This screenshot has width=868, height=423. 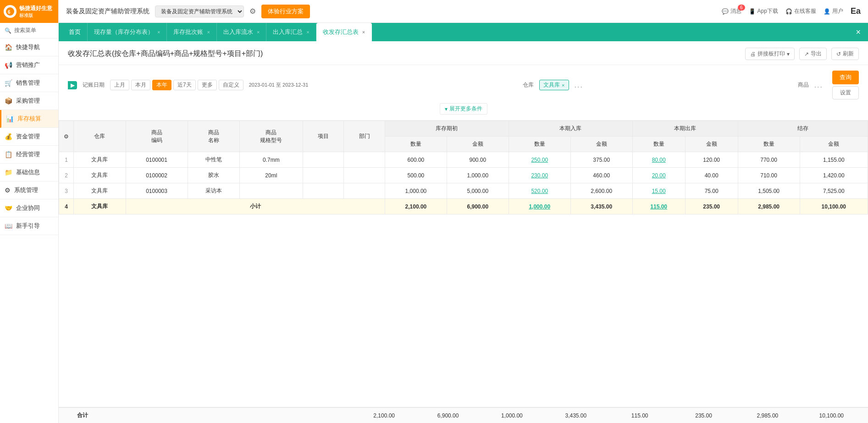 What do you see at coordinates (834, 160) in the screenshot?
I see `col-balance-amt: 1,155.00` at bounding box center [834, 160].